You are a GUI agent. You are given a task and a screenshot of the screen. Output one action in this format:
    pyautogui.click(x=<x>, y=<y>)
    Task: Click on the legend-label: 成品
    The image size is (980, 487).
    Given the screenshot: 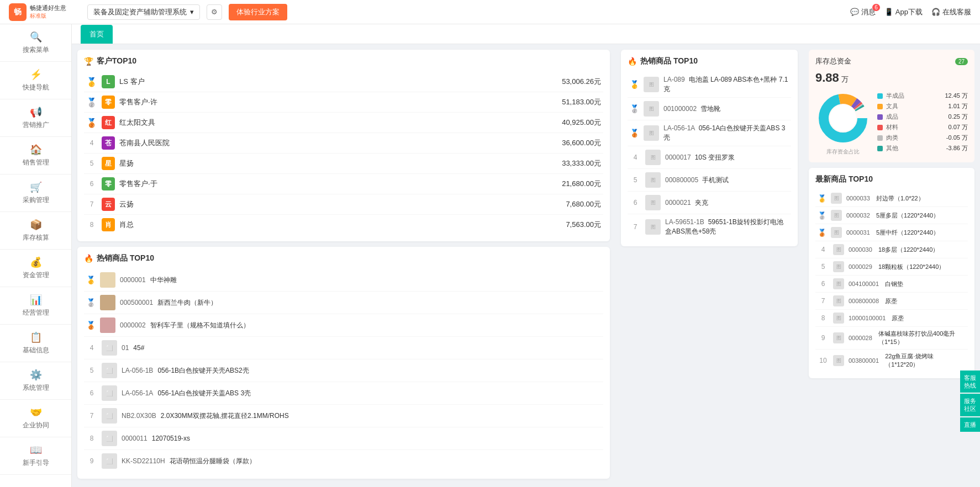 What is the action you would take?
    pyautogui.click(x=916, y=117)
    